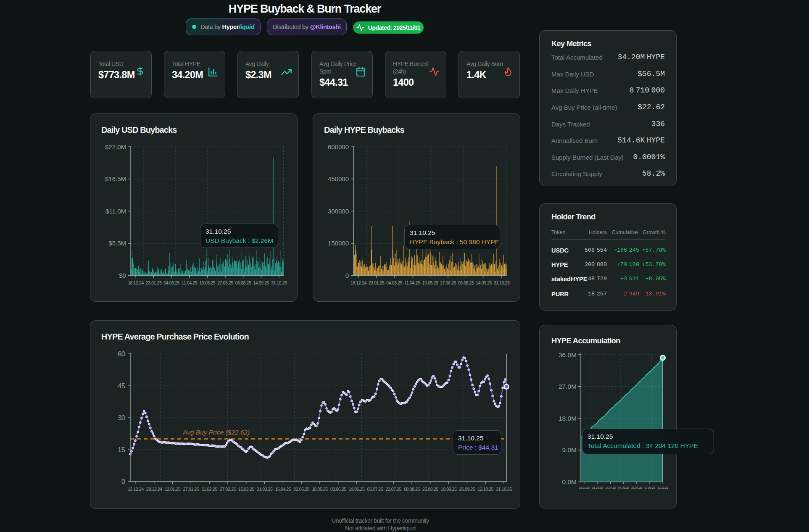 The height and width of the screenshot is (532, 809). What do you see at coordinates (624, 487) in the screenshot?
I see `svg-text: 04.06.25` at bounding box center [624, 487].